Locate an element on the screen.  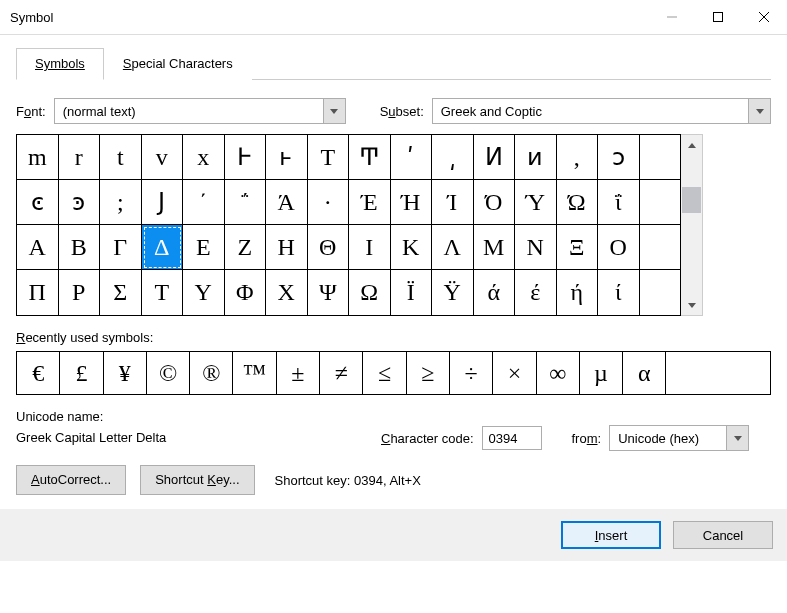
symbol-cell: Σ is located at coordinates (121, 292).